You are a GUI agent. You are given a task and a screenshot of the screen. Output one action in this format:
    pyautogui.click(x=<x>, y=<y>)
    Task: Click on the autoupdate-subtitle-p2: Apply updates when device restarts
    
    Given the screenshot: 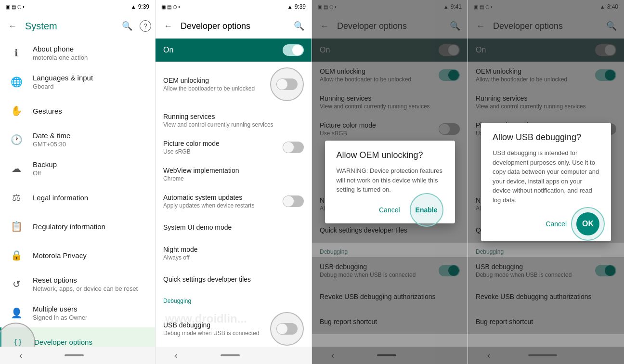 What is the action you would take?
    pyautogui.click(x=223, y=206)
    